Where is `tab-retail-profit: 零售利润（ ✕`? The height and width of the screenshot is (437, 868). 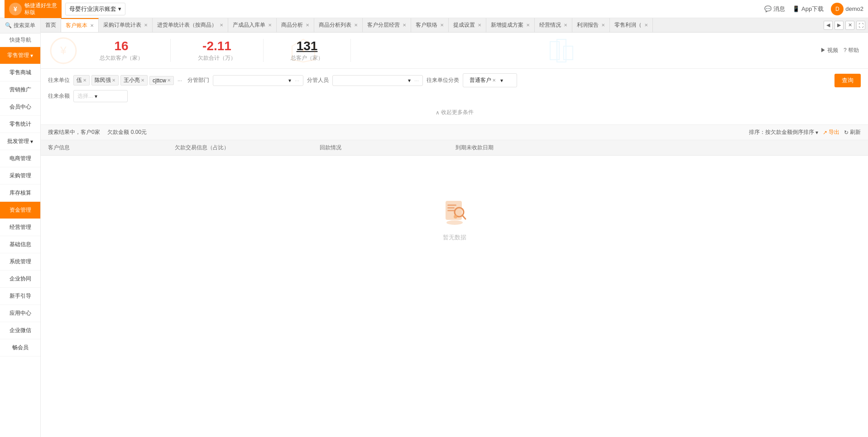
tab-retail-profit: 零售利润（ ✕ is located at coordinates (631, 25).